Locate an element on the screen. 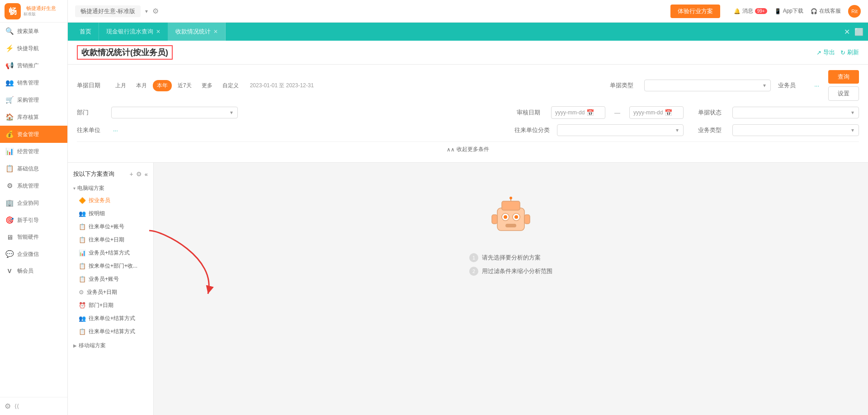 This screenshot has width=868, height=415. collapse-bar: ∧∧ 收起更多条件 is located at coordinates (468, 149).